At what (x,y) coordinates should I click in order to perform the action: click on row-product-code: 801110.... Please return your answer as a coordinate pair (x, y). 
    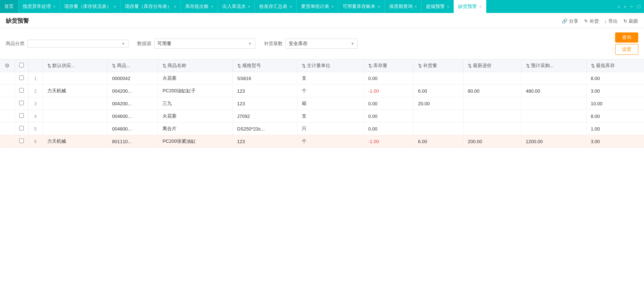
    Looking at the image, I should click on (133, 141).